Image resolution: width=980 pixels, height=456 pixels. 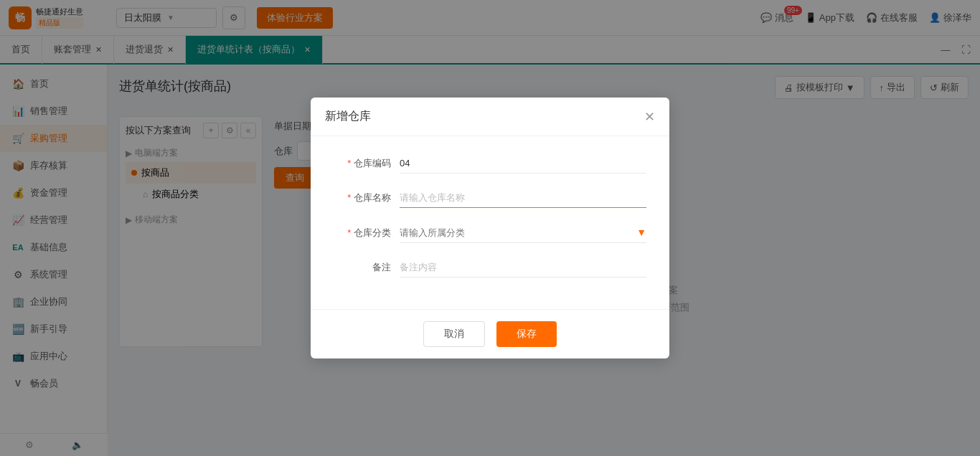 I want to click on name-input, so click(x=523, y=198).